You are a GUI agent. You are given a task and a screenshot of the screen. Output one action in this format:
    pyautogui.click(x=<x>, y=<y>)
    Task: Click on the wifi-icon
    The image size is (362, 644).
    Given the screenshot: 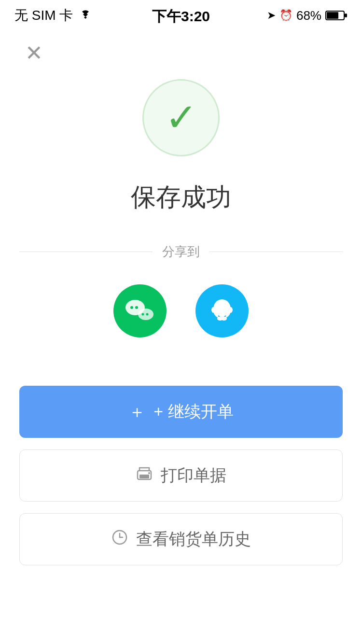 What is the action you would take?
    pyautogui.click(x=85, y=15)
    